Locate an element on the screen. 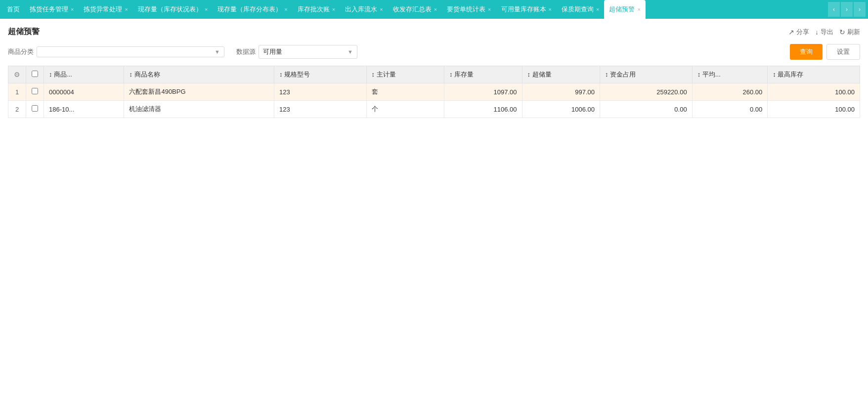 This screenshot has width=868, height=395. row-overflow: 1006.00 is located at coordinates (561, 110).